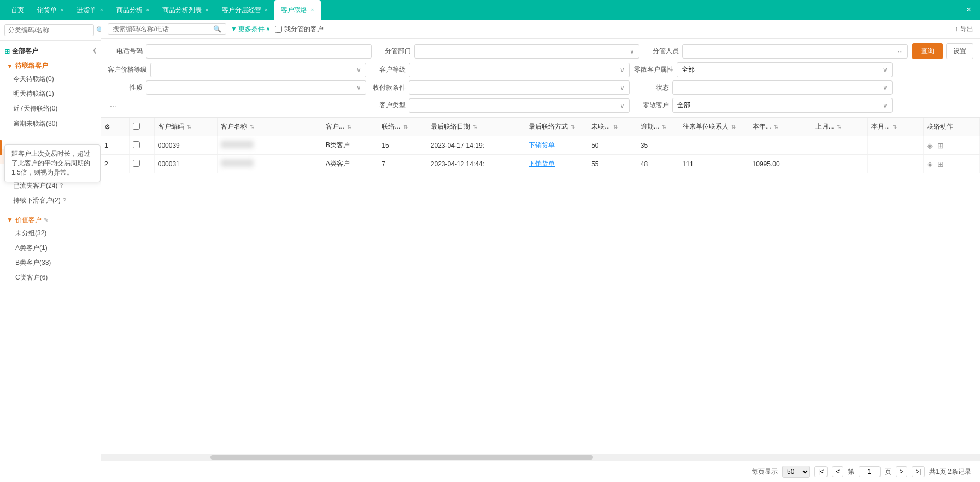  Describe the element at coordinates (50, 248) in the screenshot. I see `value-a-class: A类客户(1)` at that location.